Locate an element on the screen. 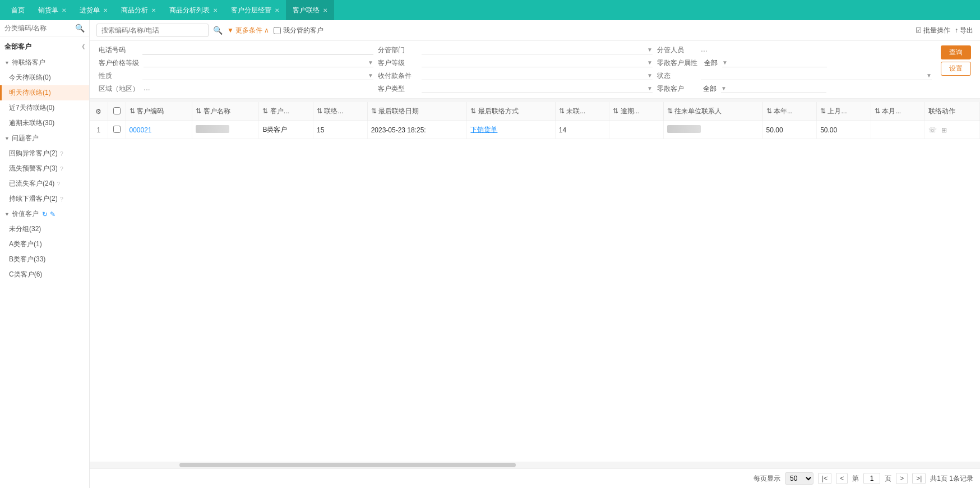 The image size is (980, 488). sidebar-group-value: ▼ 价值客户 ↻ ✎ is located at coordinates (45, 214).